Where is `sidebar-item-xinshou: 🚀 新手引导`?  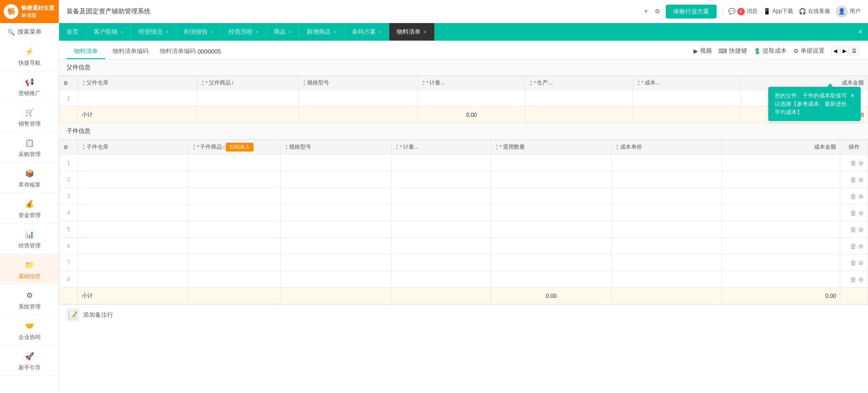 sidebar-item-xinshou: 🚀 新手引导 is located at coordinates (30, 361).